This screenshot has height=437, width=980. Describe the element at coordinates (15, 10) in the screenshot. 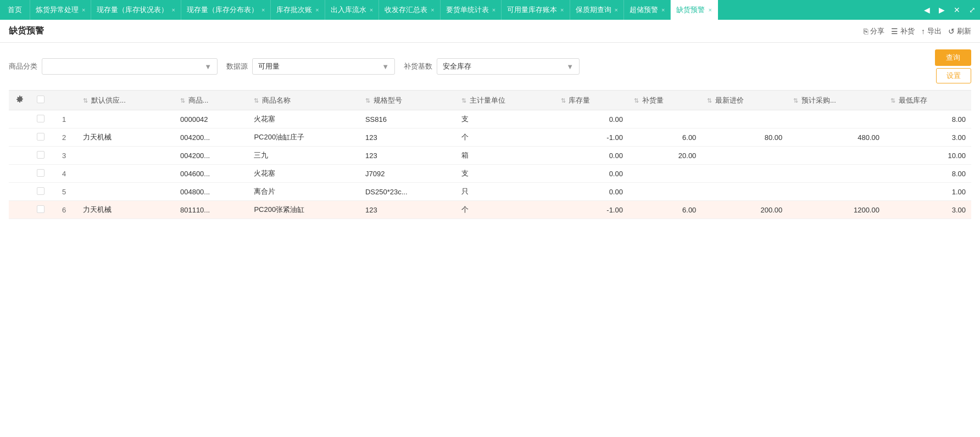

I see `tab-home: 首页` at that location.